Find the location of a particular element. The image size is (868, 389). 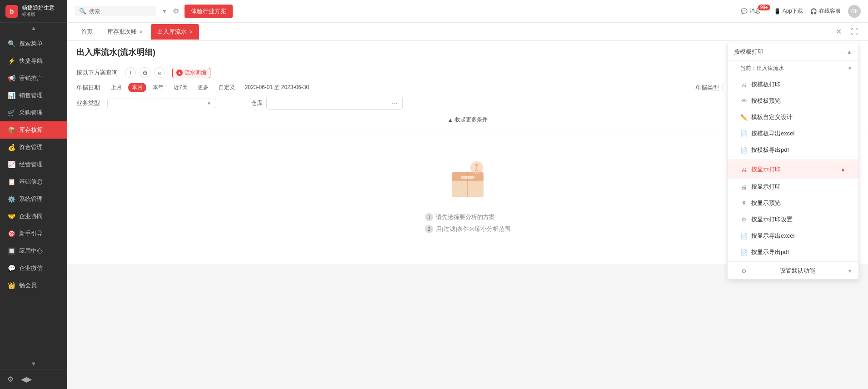

template-export-pdf-label: 按模板导出pdf is located at coordinates (770, 150).